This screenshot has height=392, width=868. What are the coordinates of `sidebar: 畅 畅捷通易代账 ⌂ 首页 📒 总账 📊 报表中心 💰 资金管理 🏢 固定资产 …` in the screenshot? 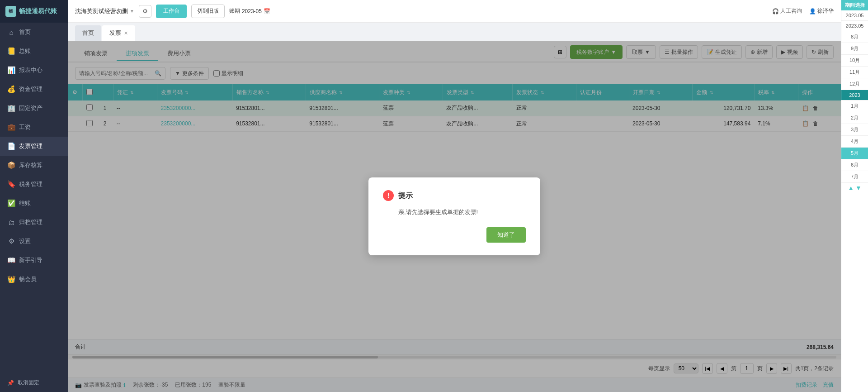 It's located at (34, 196).